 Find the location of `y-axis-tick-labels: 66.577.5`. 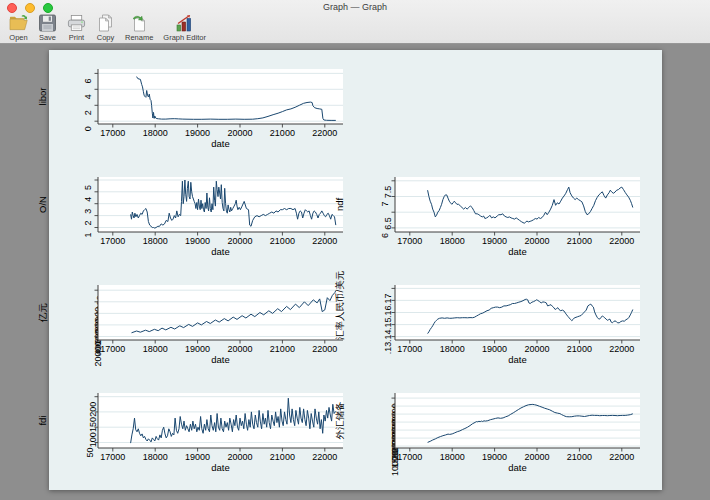

y-axis-tick-labels: 66.577.5 is located at coordinates (387, 204).